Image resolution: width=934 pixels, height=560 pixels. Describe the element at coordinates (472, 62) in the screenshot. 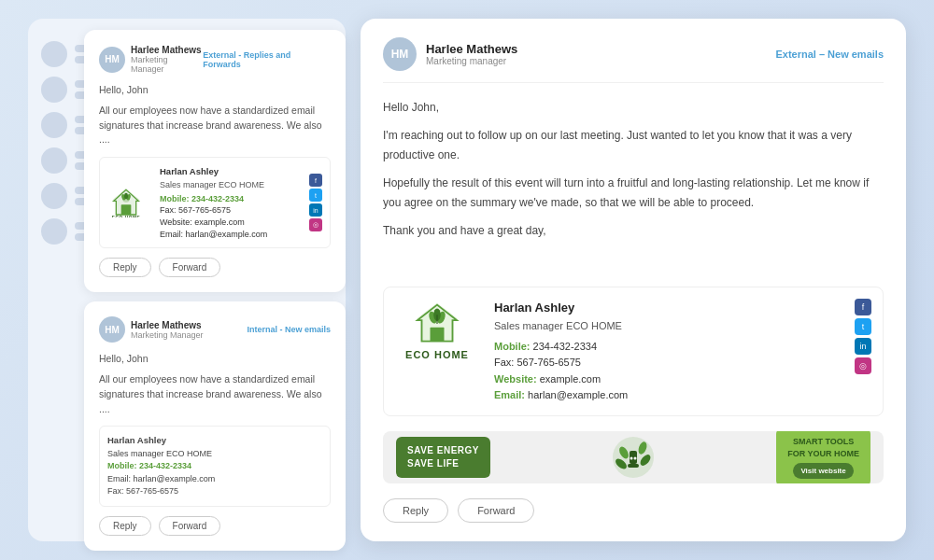

I see `sender-role: Marketing manager` at that location.